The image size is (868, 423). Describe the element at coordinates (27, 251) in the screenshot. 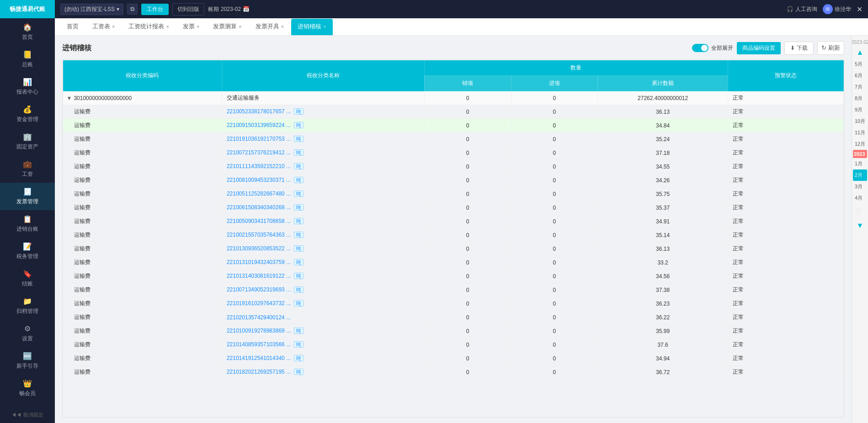

I see `sidebar-item-tax-mgmt: 📝 税务管理` at that location.